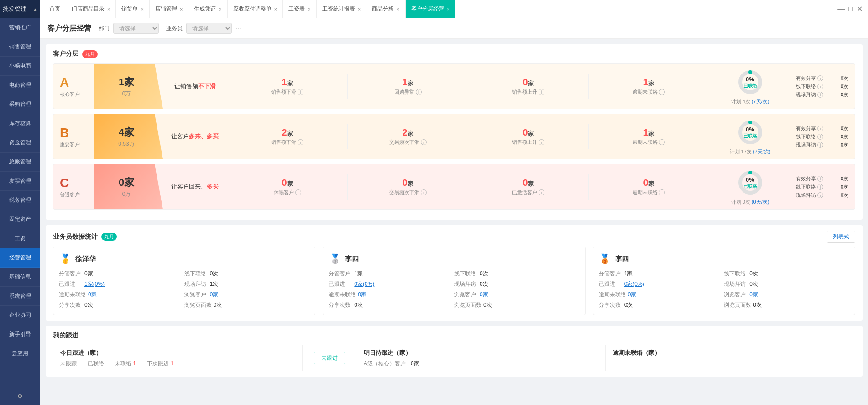 Image resolution: width=868 pixels, height=405 pixels. What do you see at coordinates (762, 152) in the screenshot?
I see `plan-link-B: (7天/次)` at bounding box center [762, 152].